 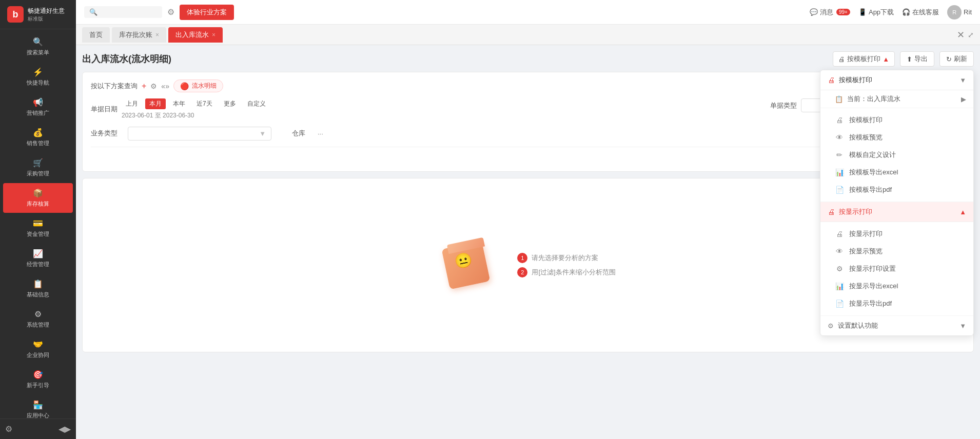 What do you see at coordinates (200, 133) in the screenshot?
I see `biz-type-select: ▼` at bounding box center [200, 133].